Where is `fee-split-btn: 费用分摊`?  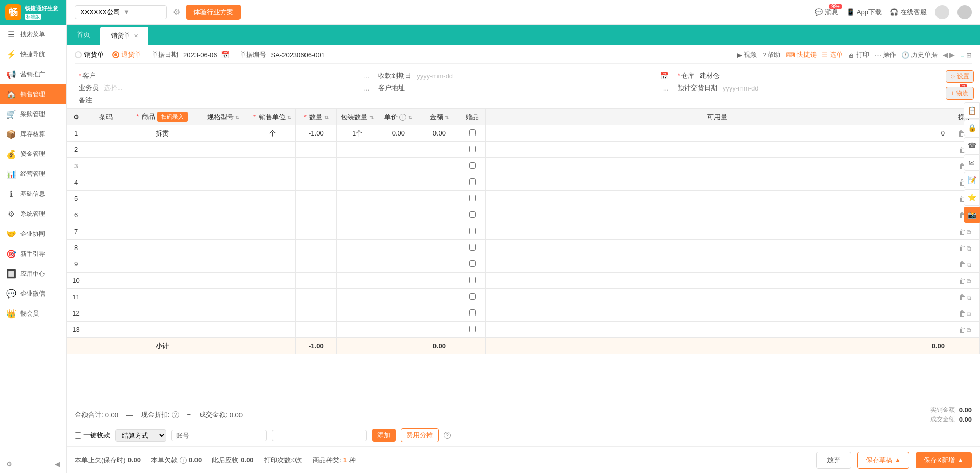
fee-split-btn: 费用分摊 is located at coordinates (420, 435).